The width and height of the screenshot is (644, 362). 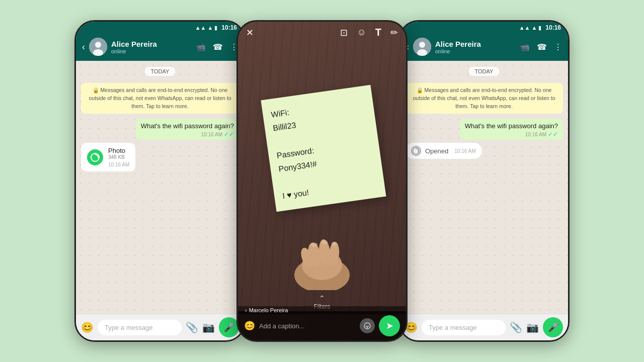 What do you see at coordinates (541, 47) in the screenshot?
I see `right-header-icons: 📹 ☎ ⋮` at bounding box center [541, 47].